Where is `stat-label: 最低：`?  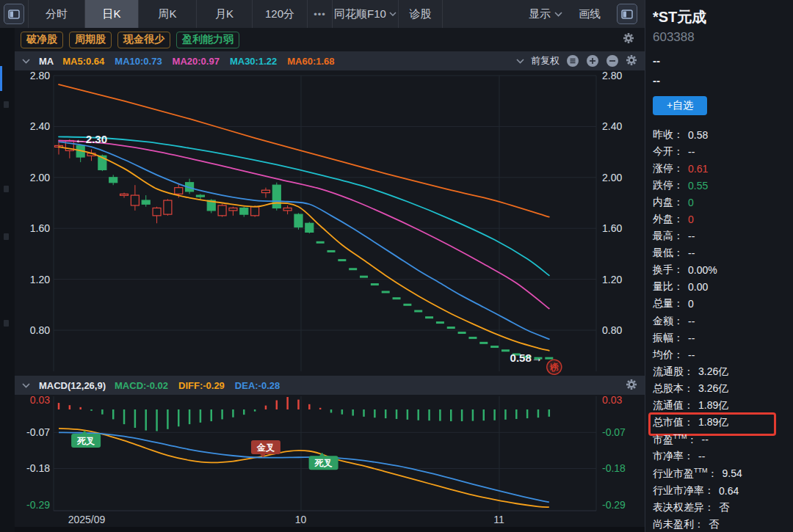 stat-label: 最低： is located at coordinates (668, 253).